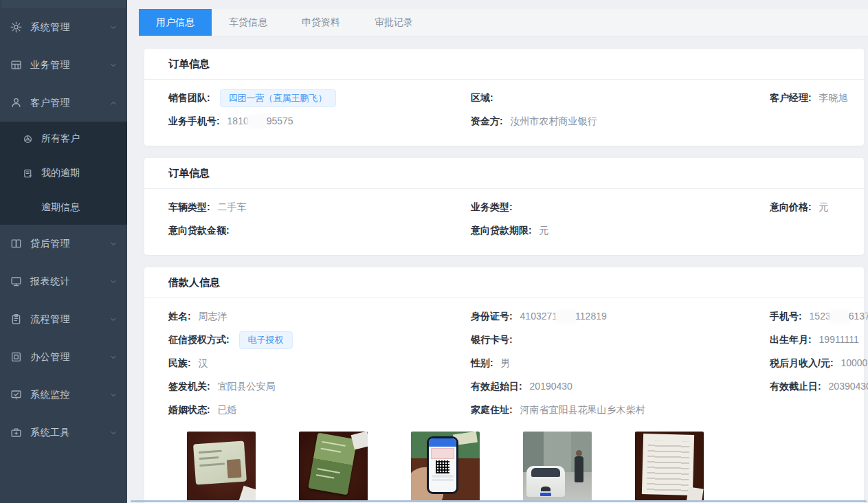 This screenshot has height=503, width=868. Describe the element at coordinates (816, 98) in the screenshot. I see `field-customer-manager: 客户经理: 李晓旭` at that location.